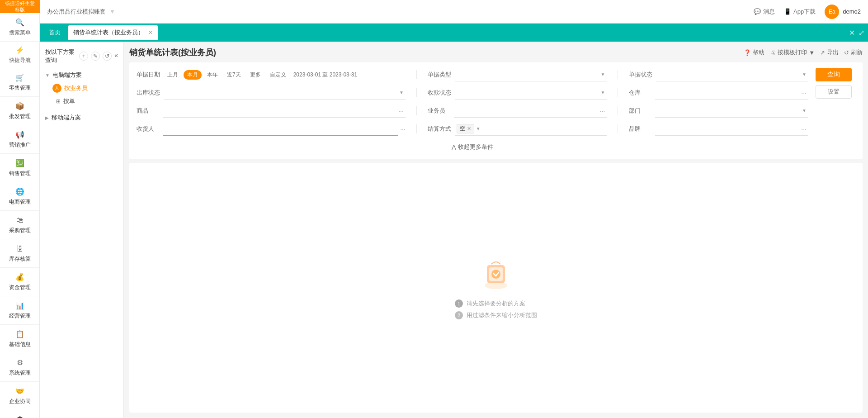  What do you see at coordinates (531, 129) in the screenshot?
I see `payment-select: 空 ✕ ▼` at bounding box center [531, 129].